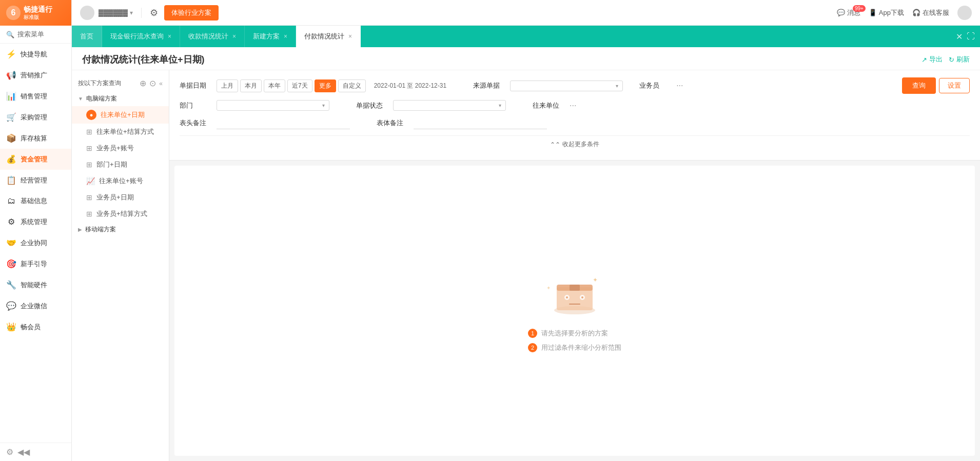 This screenshot has height=461, width=980. I want to click on desktop-group-arrow: ▼, so click(81, 98).